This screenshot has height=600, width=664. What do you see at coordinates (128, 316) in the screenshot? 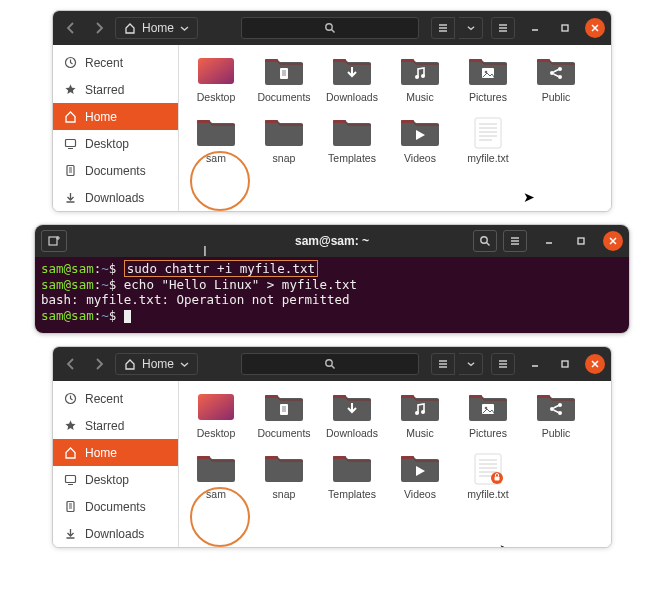
I see `terminal-cursor` at bounding box center [128, 316].